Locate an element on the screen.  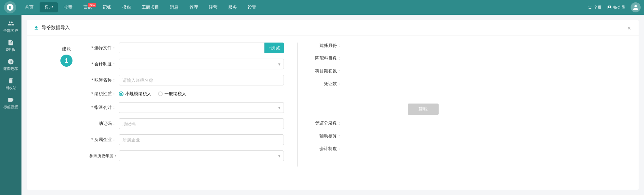
file-label: * 选择文件： is located at coordinates (103, 48).